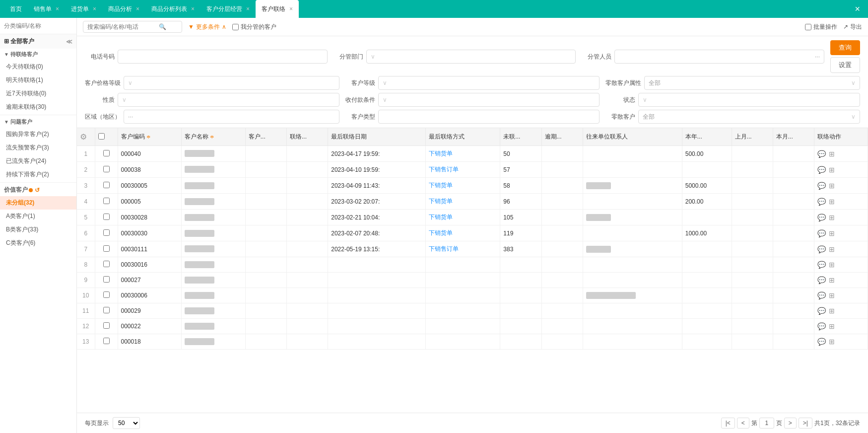 The width and height of the screenshot is (868, 433). I want to click on region-more-icon: ···, so click(131, 117).